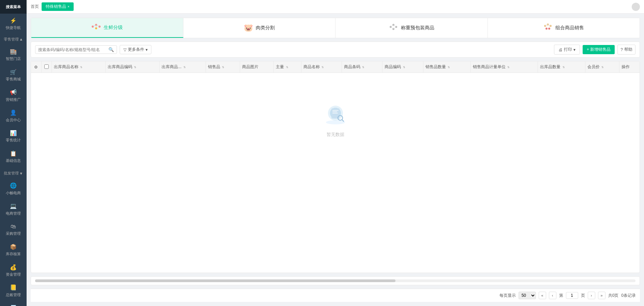  What do you see at coordinates (248, 28) in the screenshot?
I see `meat-cut-icon: 🐷` at bounding box center [248, 28].